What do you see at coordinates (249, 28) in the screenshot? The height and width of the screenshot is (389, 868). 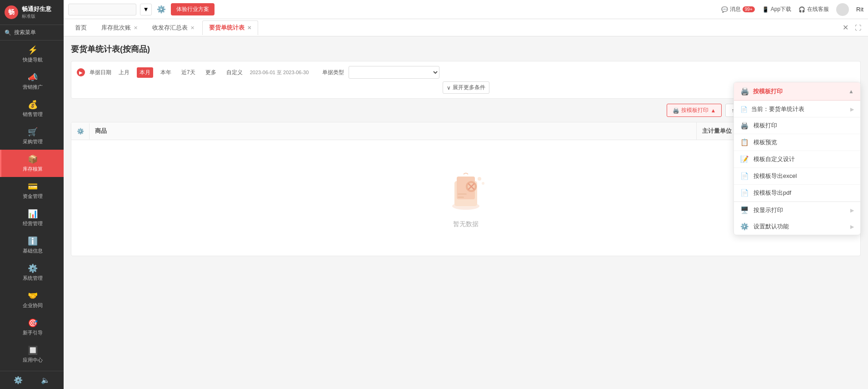 I see `close-order-stats-icon: ✕` at bounding box center [249, 28].